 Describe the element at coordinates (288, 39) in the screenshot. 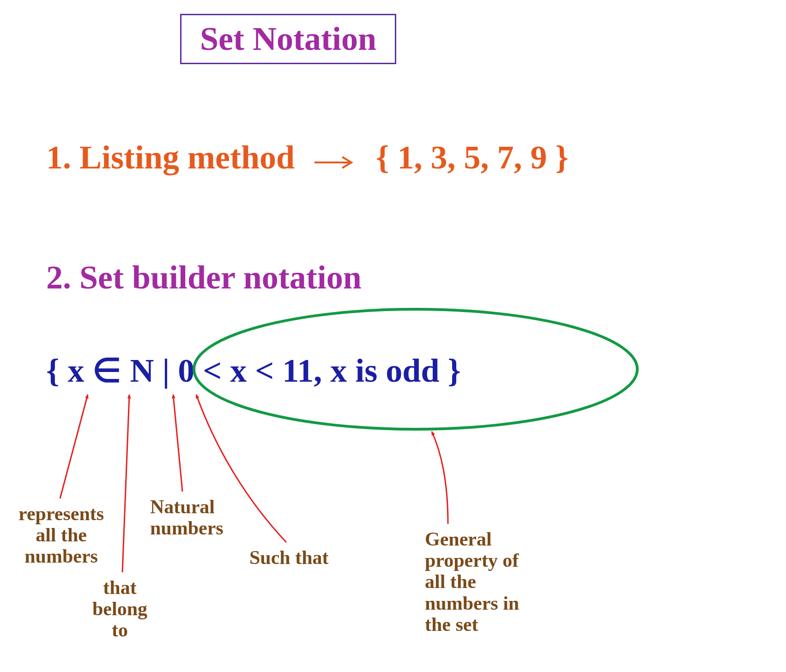

I see `page-title-box: Set Notation` at that location.